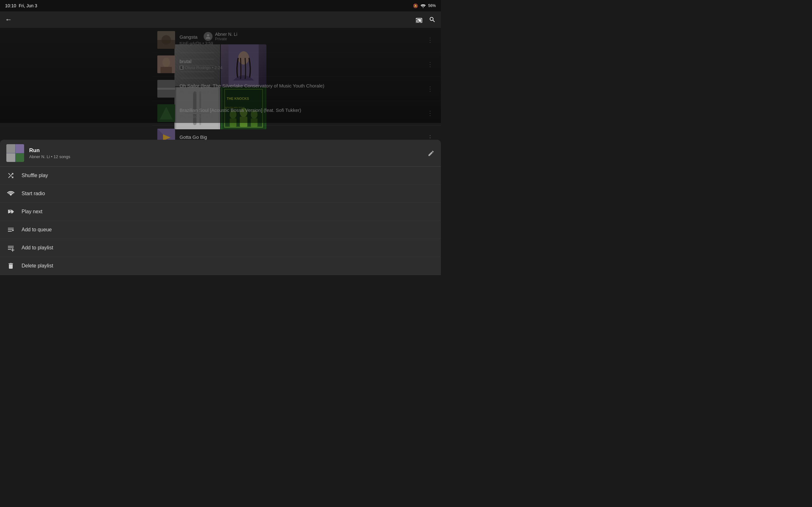 The height and width of the screenshot is (507, 812). Describe the element at coordinates (432, 6) in the screenshot. I see `battery: 56%` at that location.